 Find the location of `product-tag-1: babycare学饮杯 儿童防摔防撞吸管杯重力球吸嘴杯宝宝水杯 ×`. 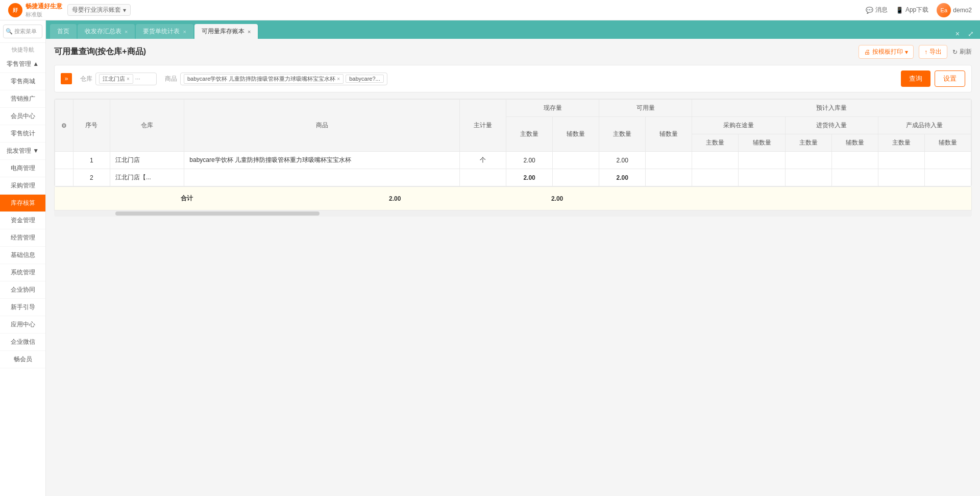

product-tag-1: babycare学饮杯 儿童防摔防撞吸管杯重力球吸嘴杯宝宝水杯 × is located at coordinates (263, 79).